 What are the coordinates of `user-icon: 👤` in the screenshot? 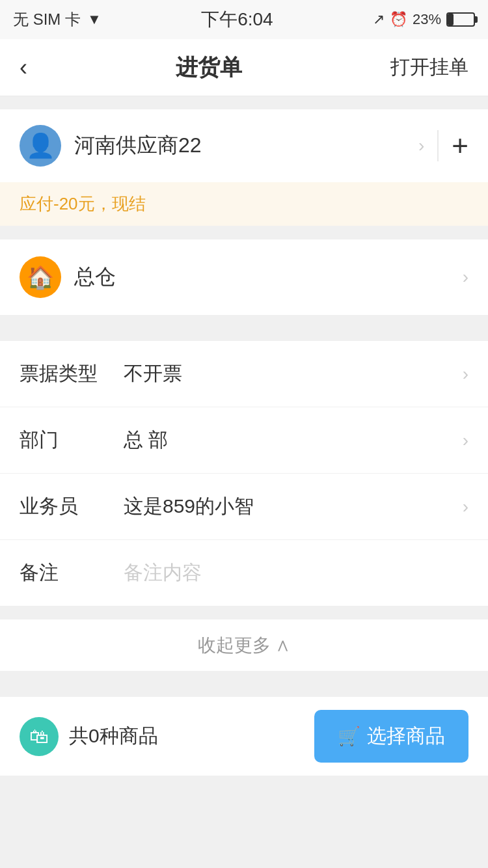 It's located at (40, 146).